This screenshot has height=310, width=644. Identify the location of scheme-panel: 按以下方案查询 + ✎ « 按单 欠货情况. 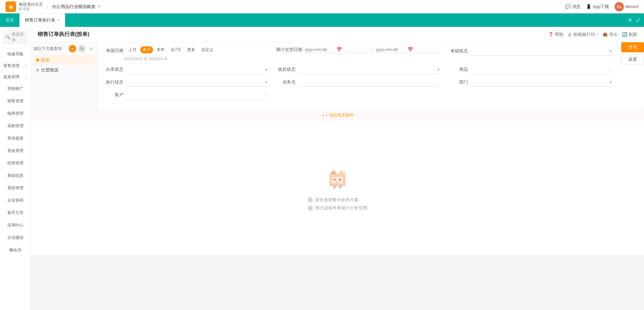
(64, 76).